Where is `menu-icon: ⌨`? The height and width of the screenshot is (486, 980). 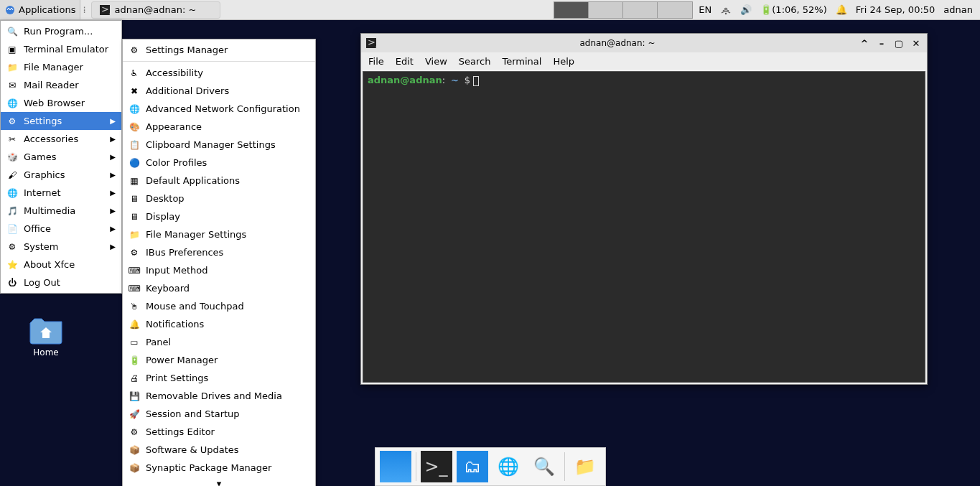 menu-icon: ⌨ is located at coordinates (134, 289).